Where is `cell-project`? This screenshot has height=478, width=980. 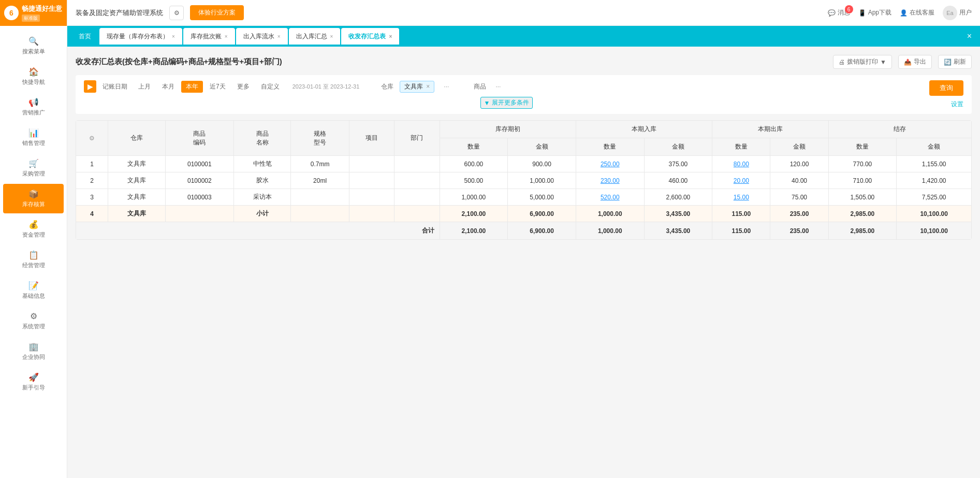 cell-project is located at coordinates (372, 181).